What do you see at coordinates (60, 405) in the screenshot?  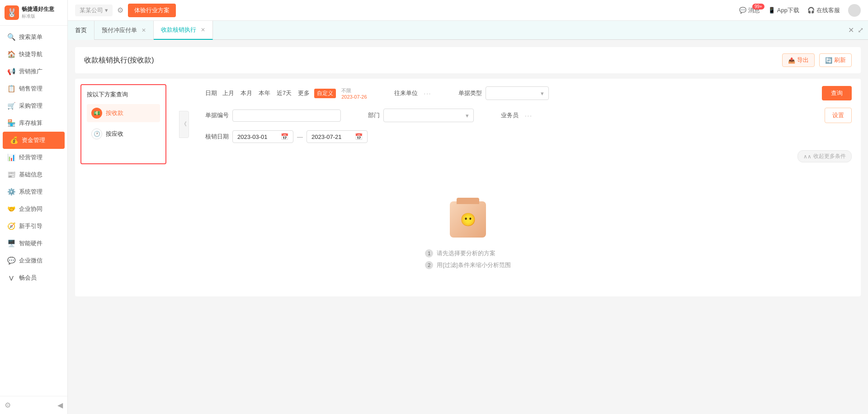 I see `collapse-sidebar-icon: ◀` at bounding box center [60, 405].